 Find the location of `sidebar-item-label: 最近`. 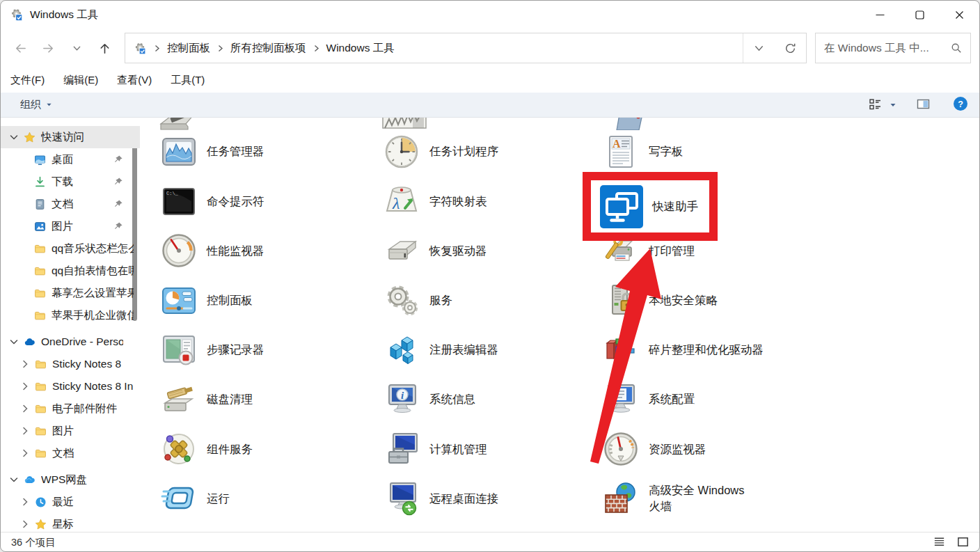

sidebar-item-label: 最近 is located at coordinates (63, 503).